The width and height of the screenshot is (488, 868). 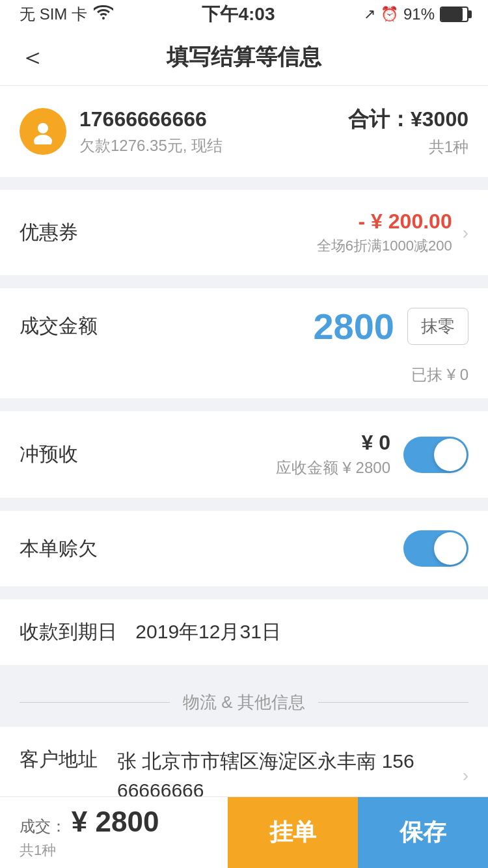 I want to click on prepay-label: 冲预收, so click(x=49, y=454).